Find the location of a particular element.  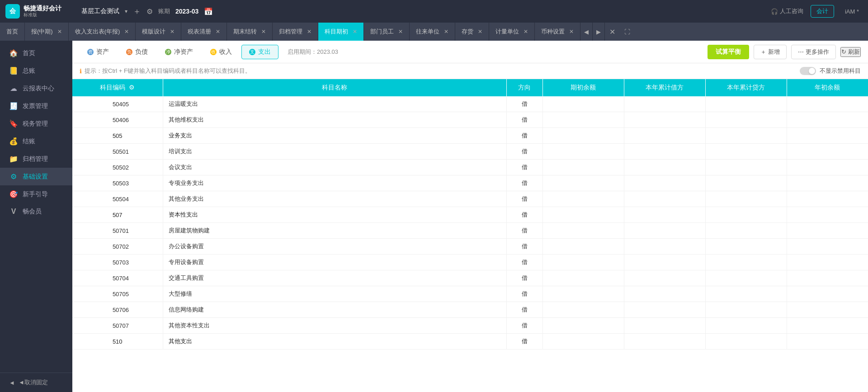

sub-tab-income: 收 收入 is located at coordinates (221, 52).